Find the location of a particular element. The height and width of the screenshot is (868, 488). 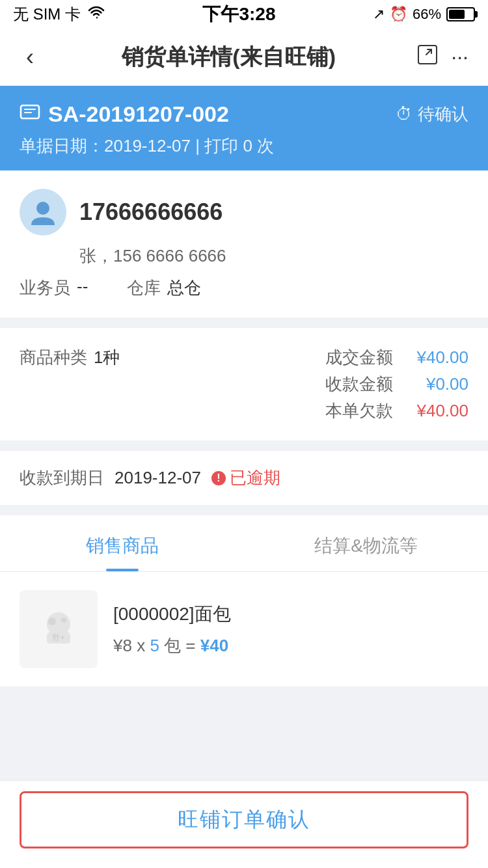

status-bar: 无 SIM 卡 下午3:28 ↗ ⏰ 66% is located at coordinates (244, 14).